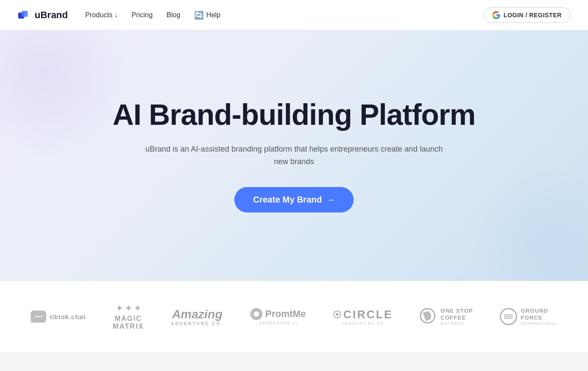 The height and width of the screenshot is (371, 588). Describe the element at coordinates (208, 15) in the screenshot. I see `nav-help: 🔄 Help` at that location.